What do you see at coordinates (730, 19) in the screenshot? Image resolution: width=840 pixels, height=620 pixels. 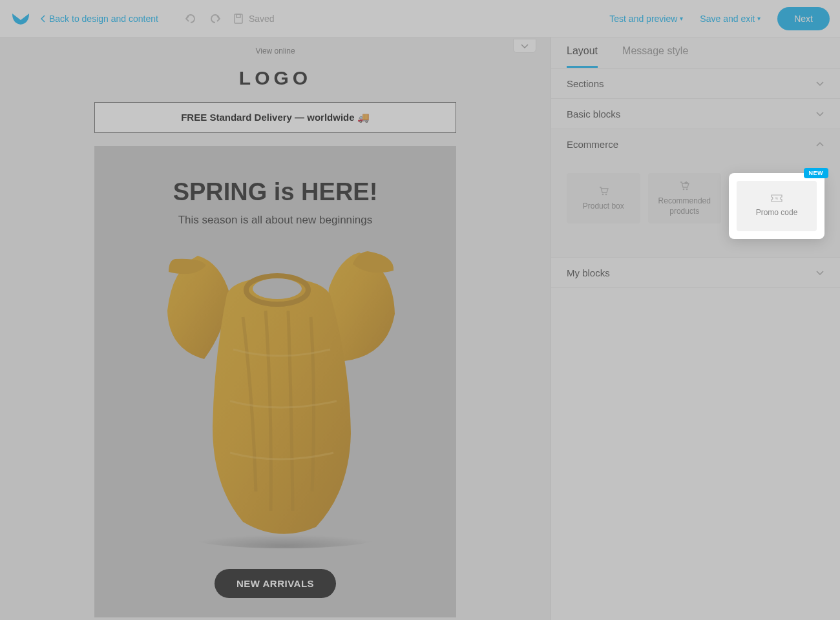 I see `save-exit-dropdown: Save and exit` at bounding box center [730, 19].